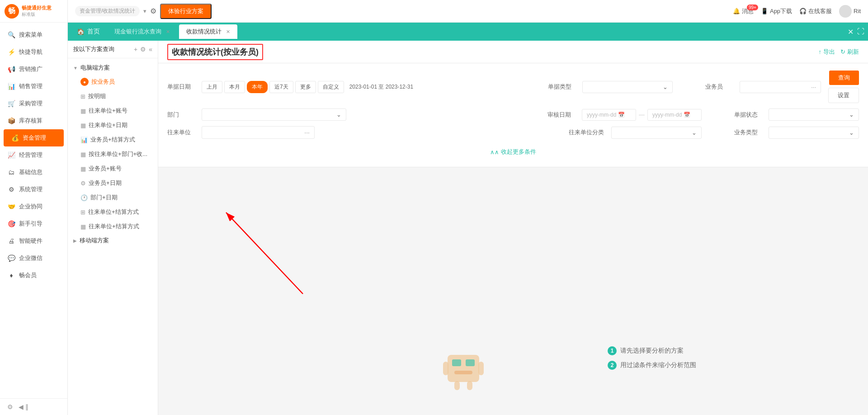  What do you see at coordinates (463, 368) in the screenshot?
I see `robot-svg` at bounding box center [463, 368].